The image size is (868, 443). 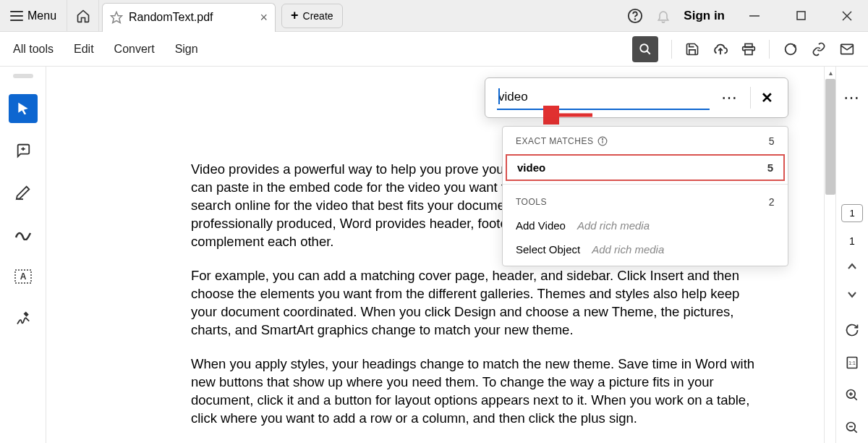 I want to click on zoom-out-button, so click(x=852, y=427).